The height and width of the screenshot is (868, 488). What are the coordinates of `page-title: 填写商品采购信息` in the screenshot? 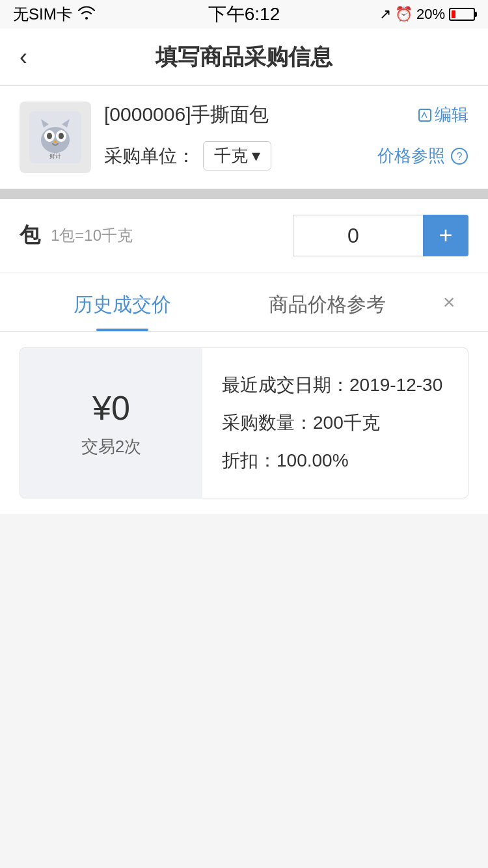 It's located at (244, 57).